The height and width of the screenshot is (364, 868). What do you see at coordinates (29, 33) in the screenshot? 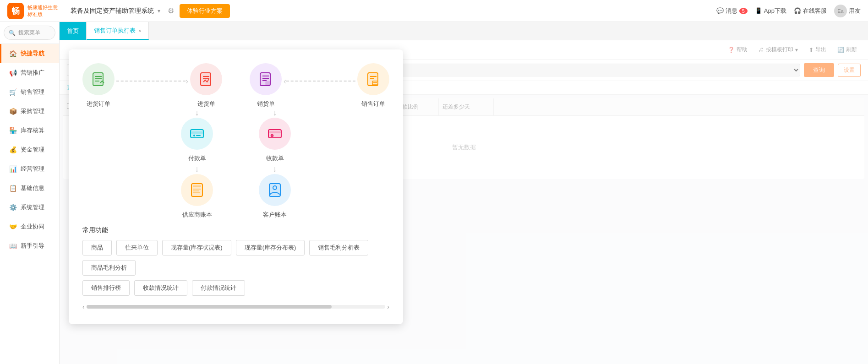
I see `sidebar-search-btn: 🔍 搜索菜单` at bounding box center [29, 33].